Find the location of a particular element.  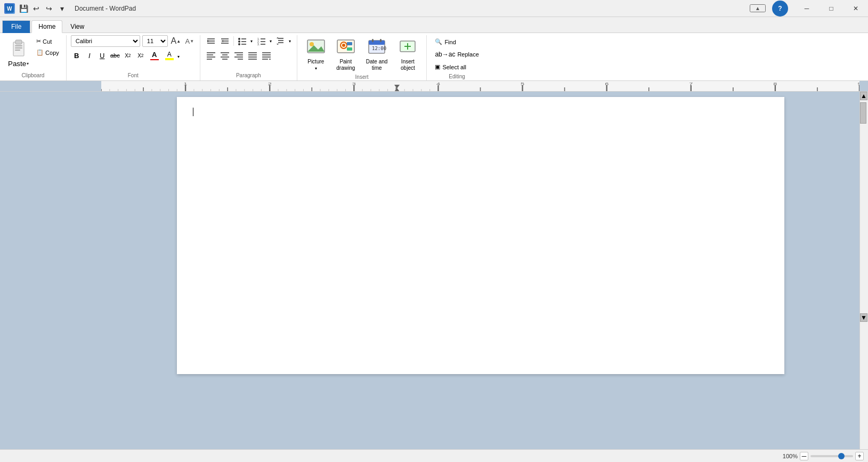

svg-text: 6 is located at coordinates (606, 83).